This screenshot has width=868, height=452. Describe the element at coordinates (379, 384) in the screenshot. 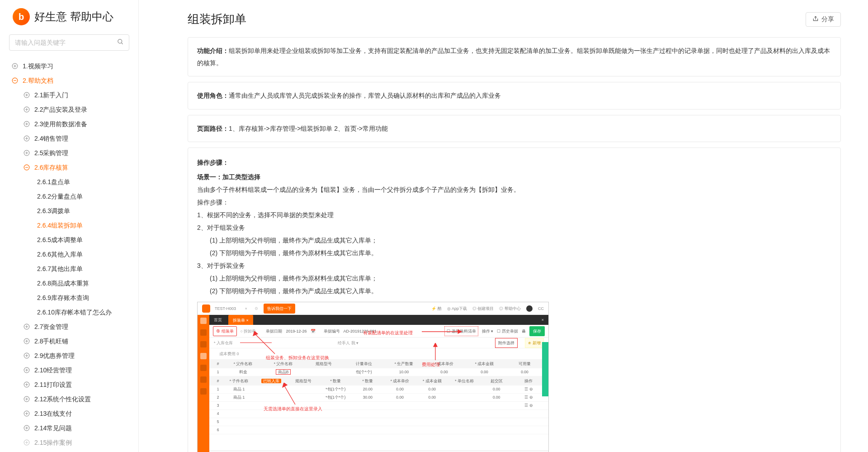

I see `embed-content: 首页 拆装单 × × ⦿ 组装单 ○ 拆卸单 单据日期 2019-12-26 📅…` at that location.